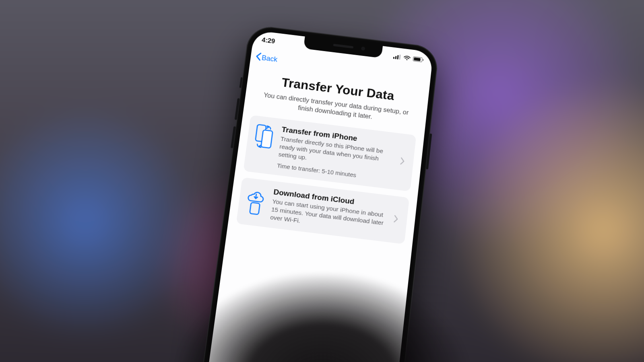 The height and width of the screenshot is (362, 644). Describe the element at coordinates (270, 59) in the screenshot. I see `back-label: Back` at that location.